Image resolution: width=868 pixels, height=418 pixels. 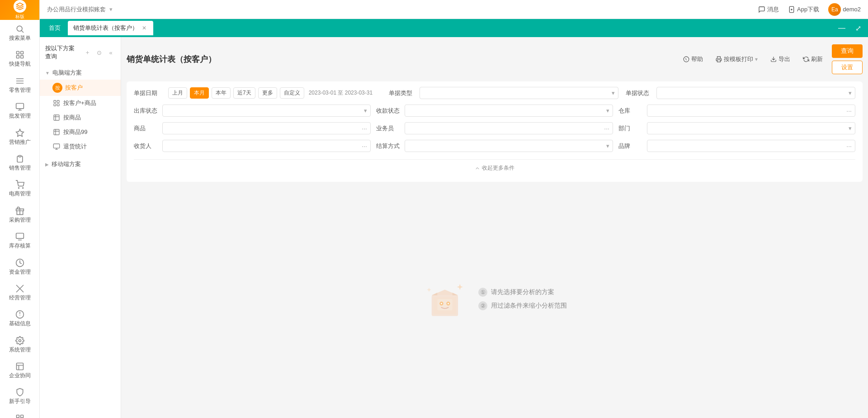 I want to click on department-select, so click(x=751, y=128).